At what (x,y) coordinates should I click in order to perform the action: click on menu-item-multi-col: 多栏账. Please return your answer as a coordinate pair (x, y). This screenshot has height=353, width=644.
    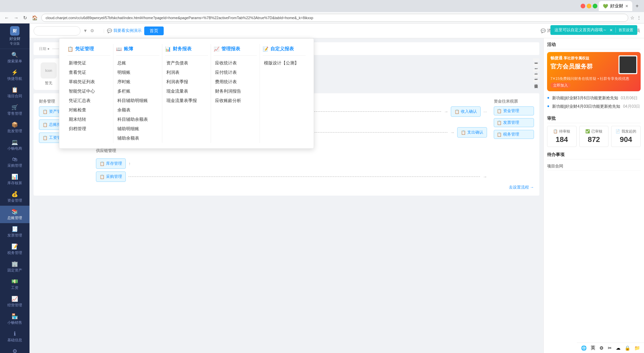
    Looking at the image, I should click on (138, 91).